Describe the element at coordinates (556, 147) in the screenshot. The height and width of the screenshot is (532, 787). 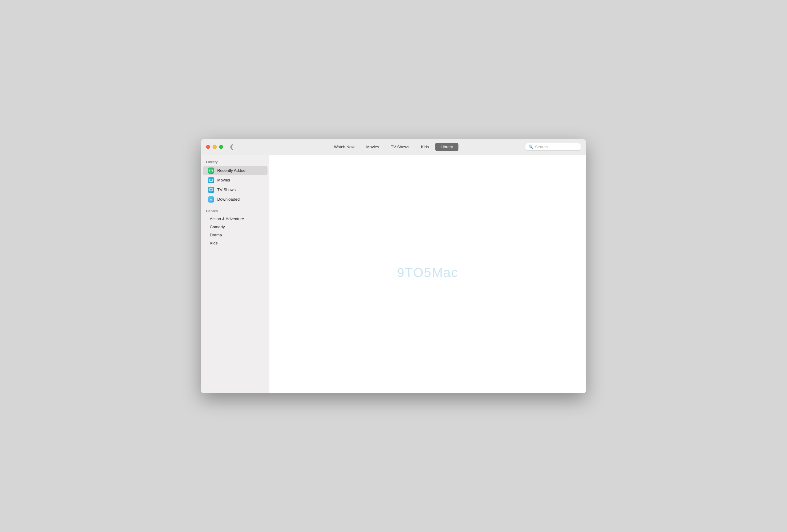
I see `search-input` at that location.